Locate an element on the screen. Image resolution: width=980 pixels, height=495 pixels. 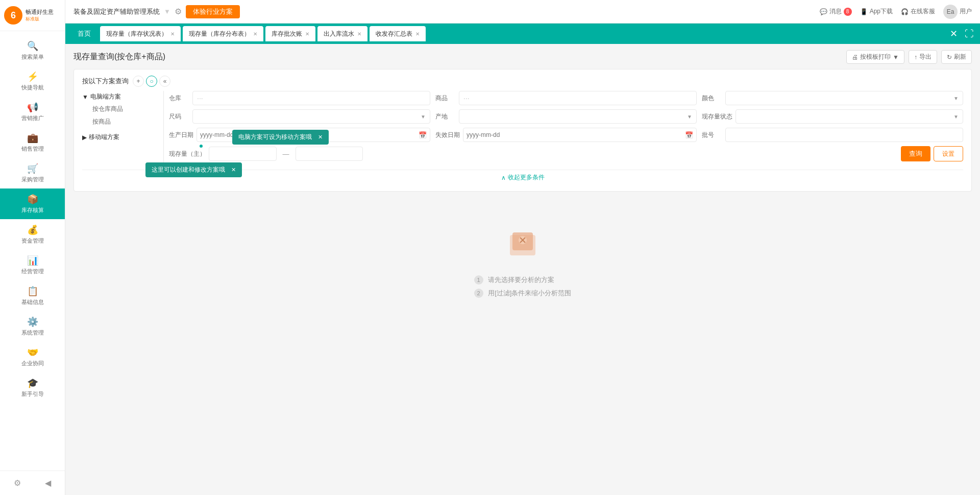
reset-button: 设置 is located at coordinates (948, 154).